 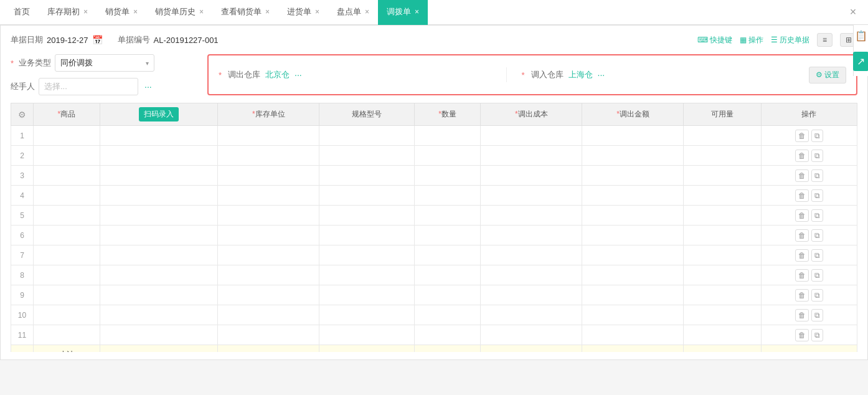 I want to click on in-warehouse-more-icon: ···, so click(x=601, y=75).